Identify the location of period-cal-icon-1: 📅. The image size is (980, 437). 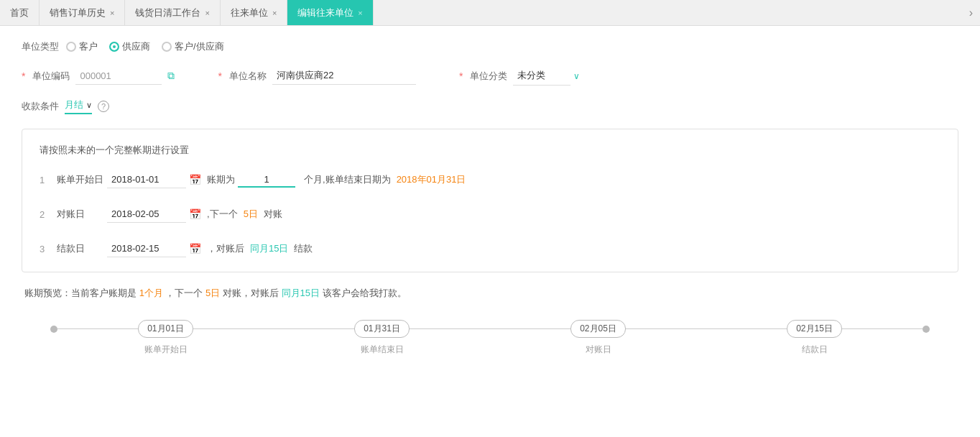
(195, 180).